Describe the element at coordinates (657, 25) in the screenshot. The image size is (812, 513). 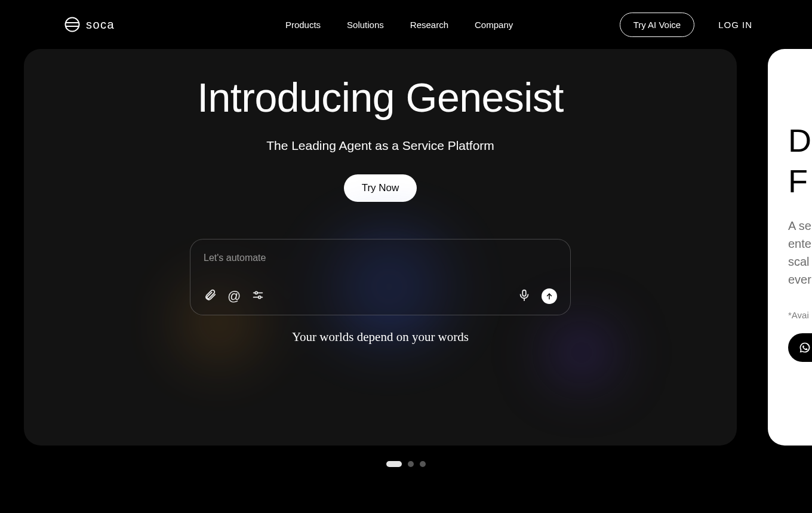
I see `try-ai-voice-button: Try AI Voice` at that location.